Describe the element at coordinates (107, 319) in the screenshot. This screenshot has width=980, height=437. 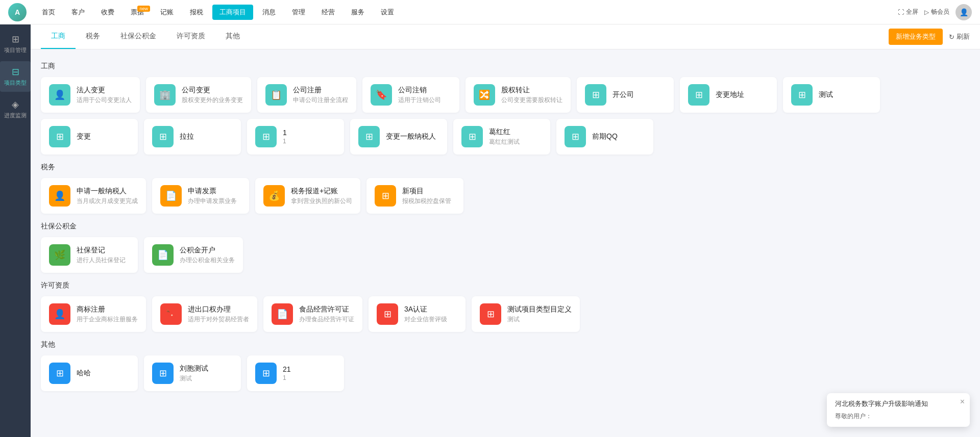
I see `card-desc-trademark-reg: 用于企业商标注册服务` at that location.